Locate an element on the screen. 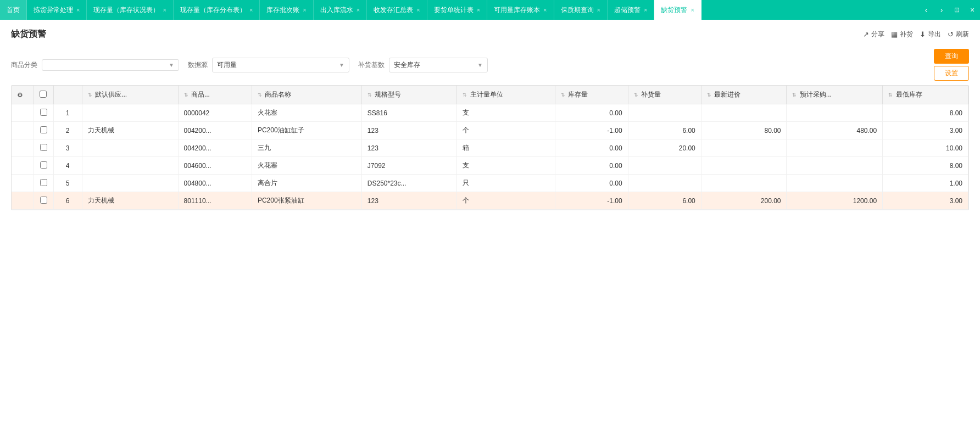 The height and width of the screenshot is (437, 980). table-row: 4 004600... 火花塞 J7092 支 0.00 8.00 is located at coordinates (490, 166).